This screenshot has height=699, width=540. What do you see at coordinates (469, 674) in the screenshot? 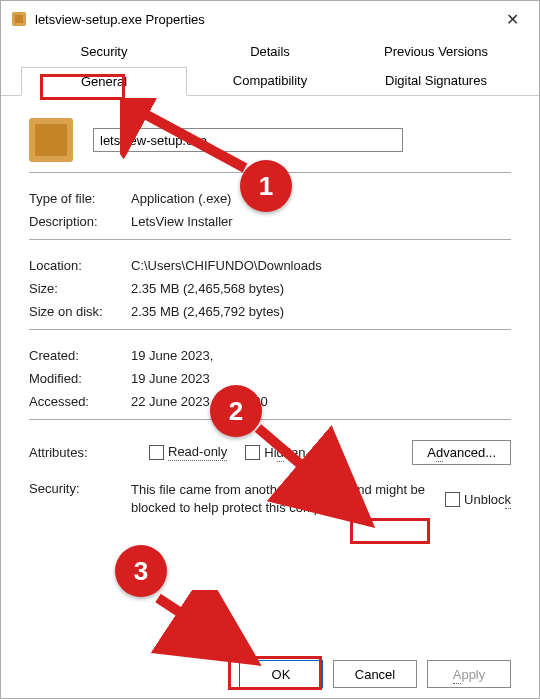
I see `apply-button: Apply` at bounding box center [469, 674].